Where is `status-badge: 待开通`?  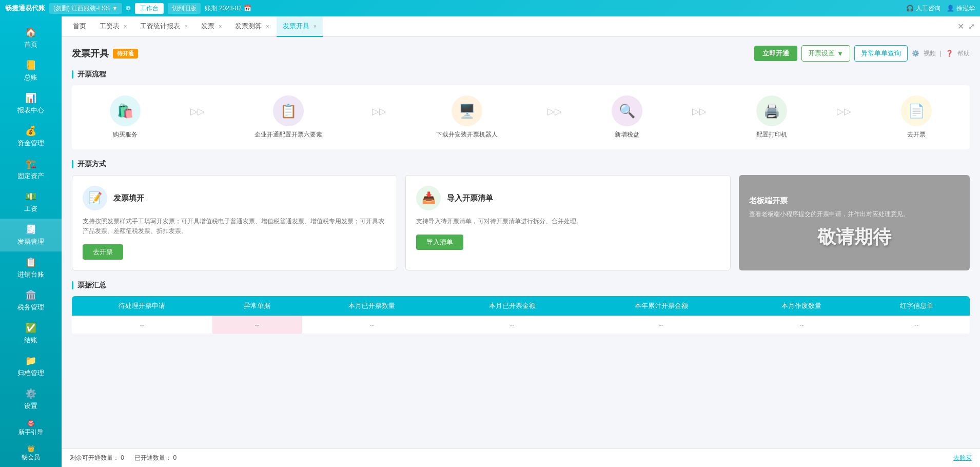 status-badge: 待开通 is located at coordinates (125, 53).